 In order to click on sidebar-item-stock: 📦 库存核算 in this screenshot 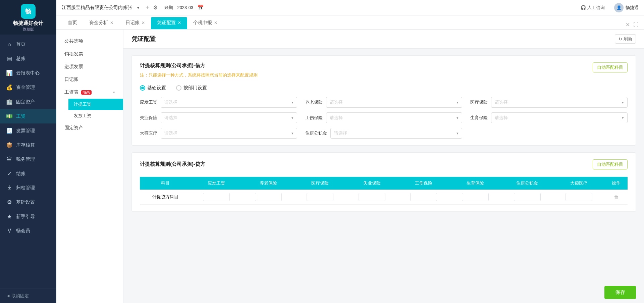, I will do `click(28, 145)`.